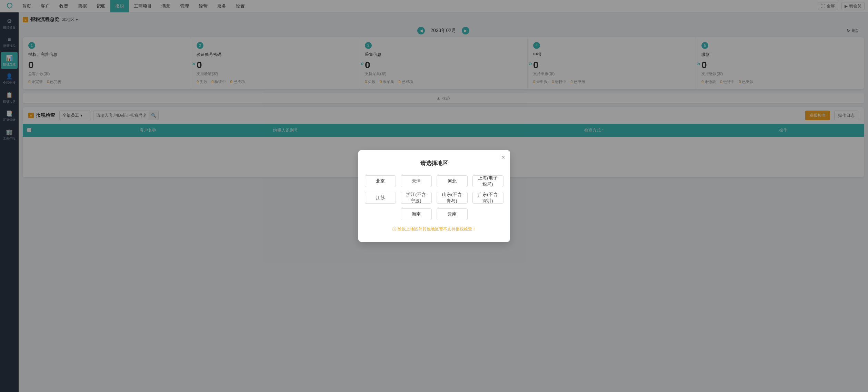 The image size is (868, 392). What do you see at coordinates (416, 214) in the screenshot?
I see `region-button-海南: 海南` at bounding box center [416, 214].